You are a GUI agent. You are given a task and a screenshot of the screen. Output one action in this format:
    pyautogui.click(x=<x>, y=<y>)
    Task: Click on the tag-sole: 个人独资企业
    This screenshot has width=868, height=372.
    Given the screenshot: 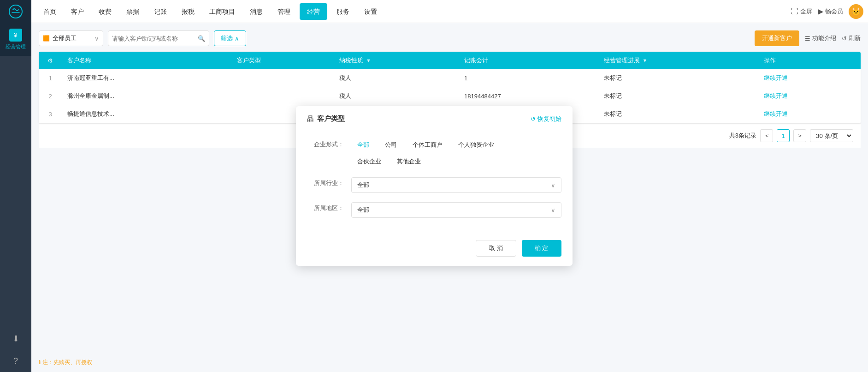 What is the action you would take?
    pyautogui.click(x=476, y=145)
    